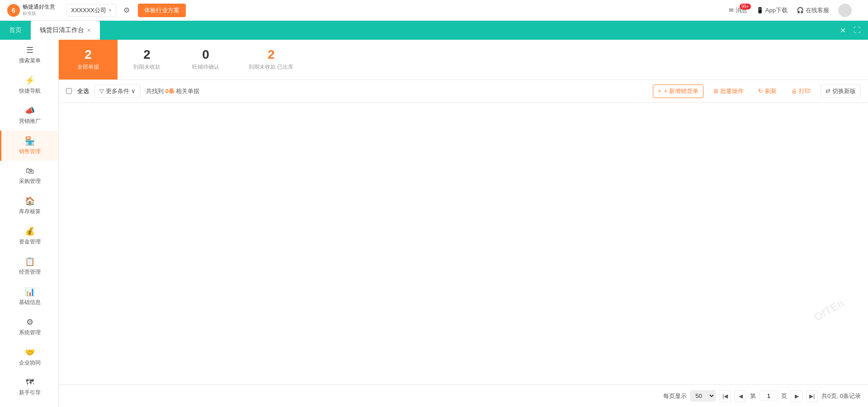 This screenshot has width=868, height=407. I want to click on sidebar-item-basic-info: 📊 基础信息, so click(29, 296).